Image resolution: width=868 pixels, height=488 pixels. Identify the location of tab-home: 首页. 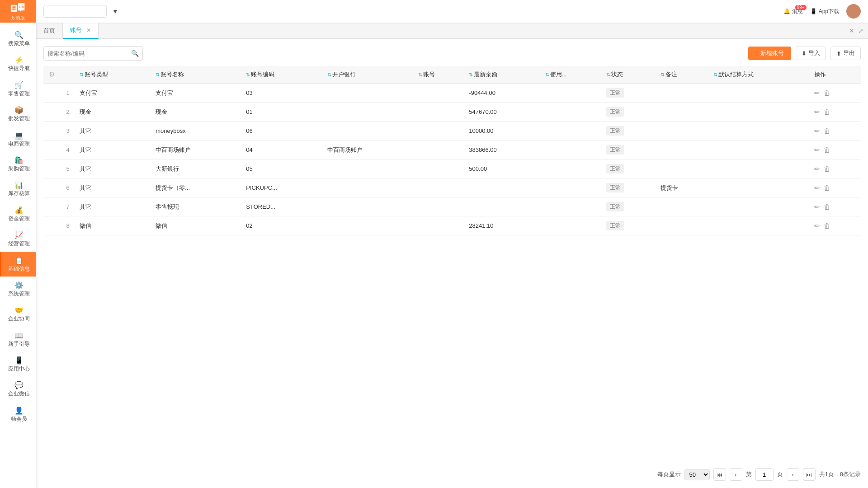
(50, 31).